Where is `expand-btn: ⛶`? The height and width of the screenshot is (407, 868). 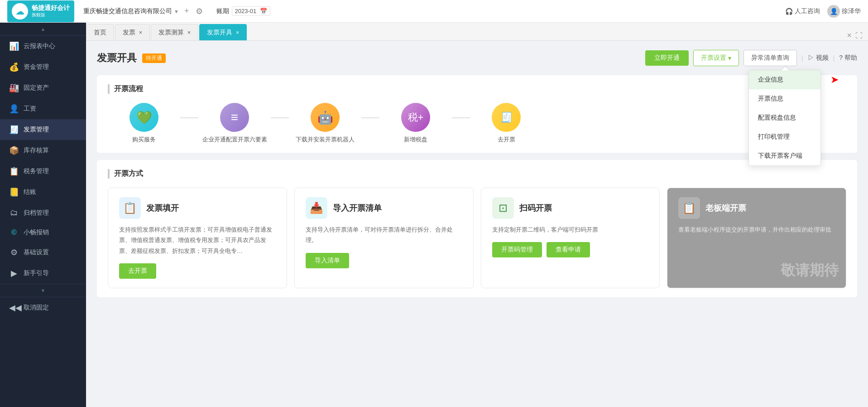
expand-btn: ⛶ is located at coordinates (859, 36).